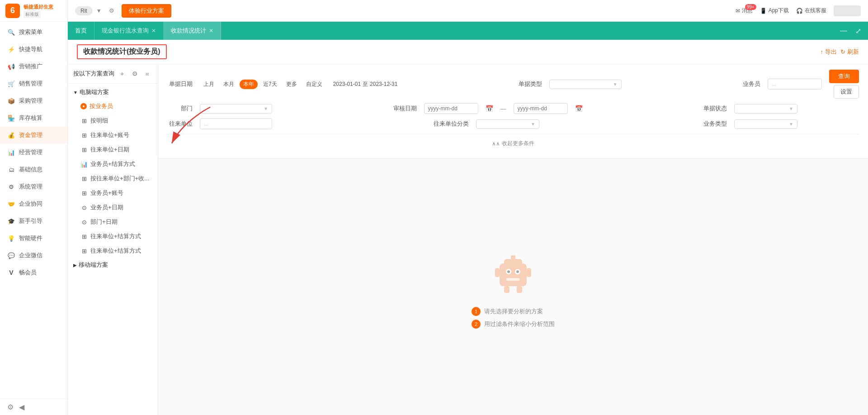  What do you see at coordinates (33, 238) in the screenshot?
I see `sidebar-item-hardware: 💡 智能硬件` at bounding box center [33, 238].